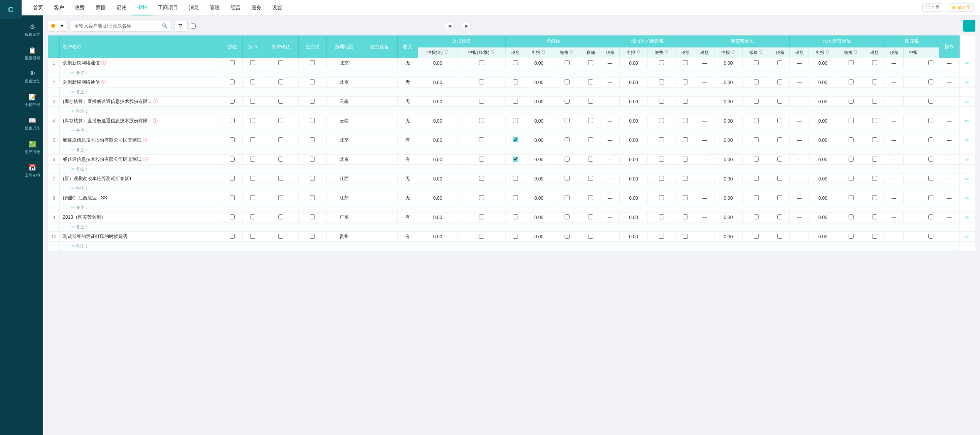 The image size is (980, 435). Describe the element at coordinates (32, 171) in the screenshot. I see `sub-nav-annual-report: 📅 工商年报` at that location.